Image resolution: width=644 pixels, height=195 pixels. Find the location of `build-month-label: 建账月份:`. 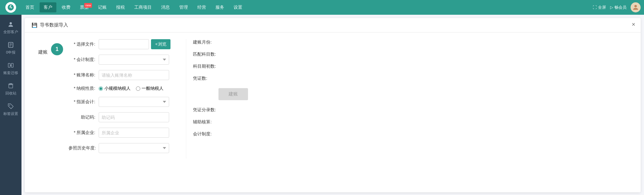

build-month-label: 建账月份: is located at coordinates (208, 42).